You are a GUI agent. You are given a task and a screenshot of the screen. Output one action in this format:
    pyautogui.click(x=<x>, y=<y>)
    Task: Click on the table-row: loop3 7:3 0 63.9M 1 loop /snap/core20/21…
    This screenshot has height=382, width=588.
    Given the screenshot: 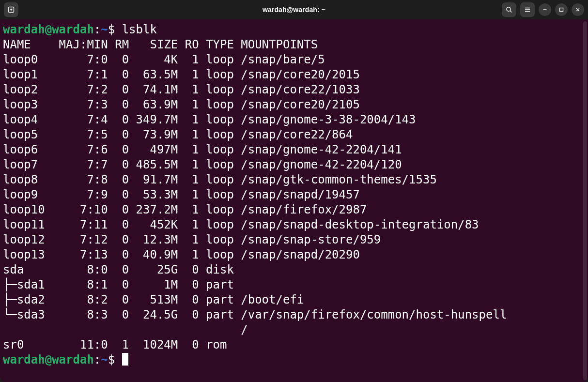 What is the action you would take?
    pyautogui.click(x=293, y=105)
    